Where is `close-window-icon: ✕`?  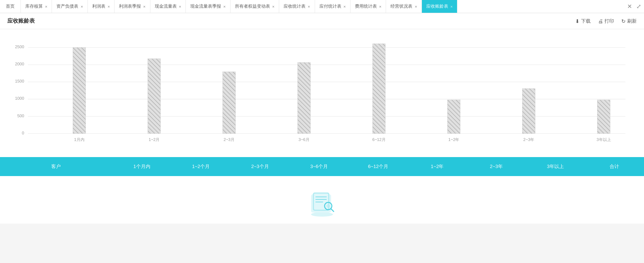 close-window-icon: ✕ is located at coordinates (629, 7).